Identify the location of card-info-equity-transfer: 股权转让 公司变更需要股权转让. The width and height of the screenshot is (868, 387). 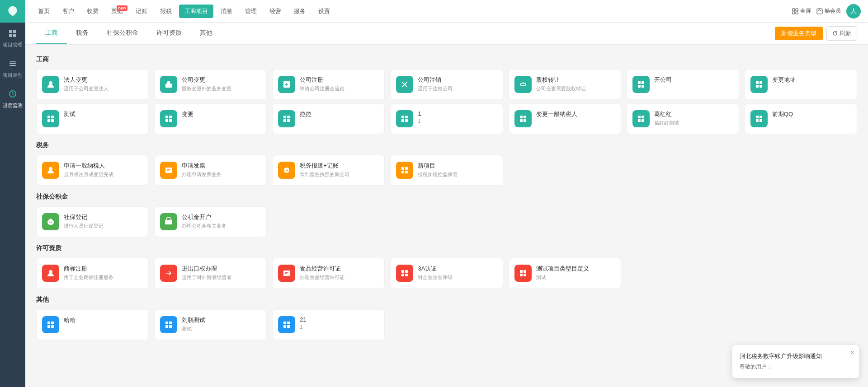
(561, 84).